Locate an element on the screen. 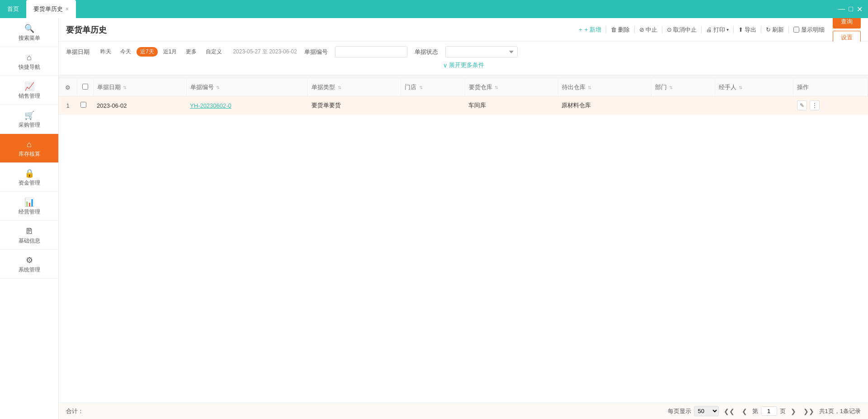 This screenshot has height=419, width=868. chevron-down-icon: ∨ is located at coordinates (445, 65).